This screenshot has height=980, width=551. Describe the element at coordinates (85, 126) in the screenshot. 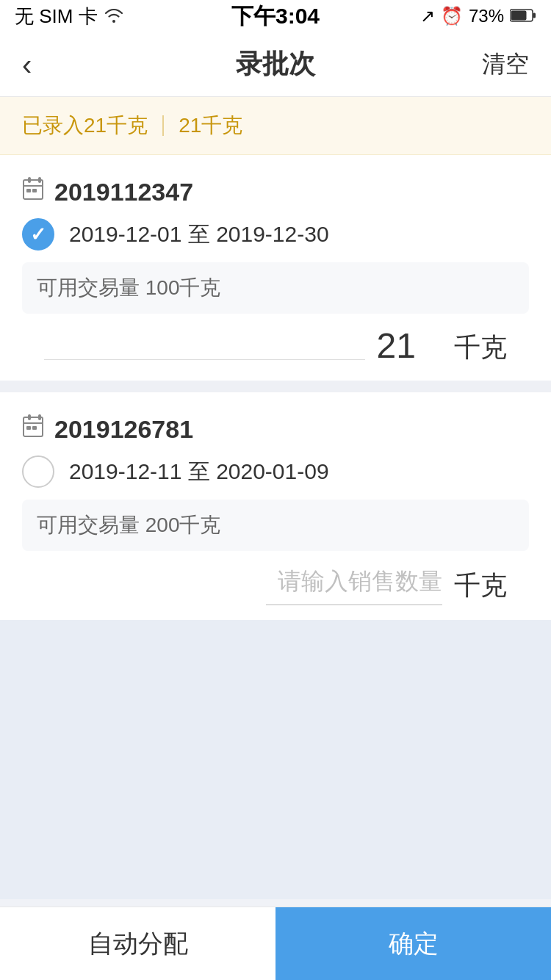

I see `info-entered-label: 已录入21千克` at that location.